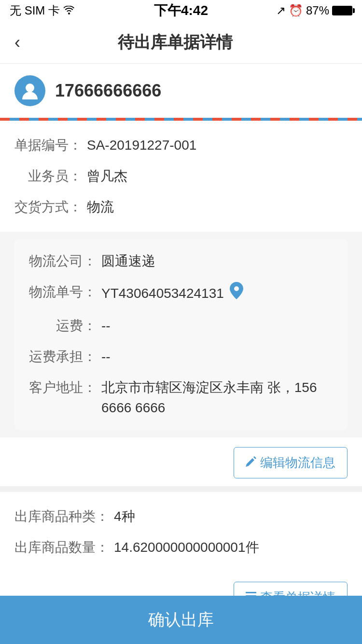 The image size is (362, 644). What do you see at coordinates (181, 489) in the screenshot?
I see `section-divider` at bounding box center [181, 489].